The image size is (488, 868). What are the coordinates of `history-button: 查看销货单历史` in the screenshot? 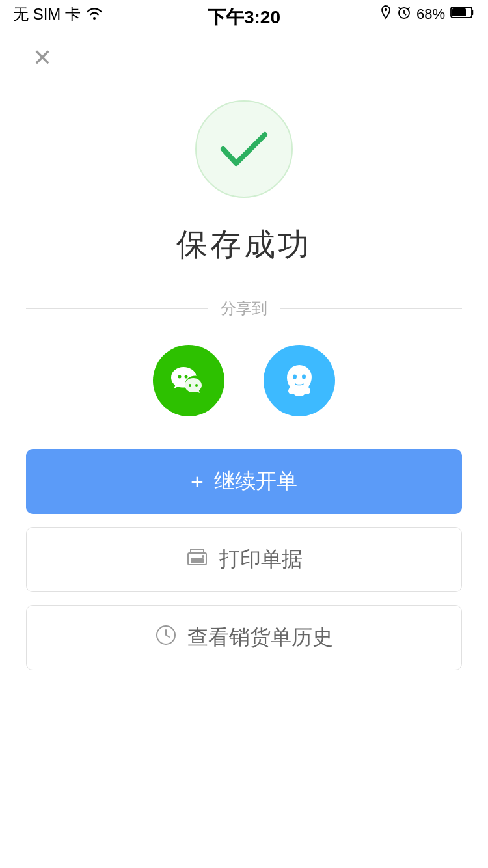 It's located at (244, 638).